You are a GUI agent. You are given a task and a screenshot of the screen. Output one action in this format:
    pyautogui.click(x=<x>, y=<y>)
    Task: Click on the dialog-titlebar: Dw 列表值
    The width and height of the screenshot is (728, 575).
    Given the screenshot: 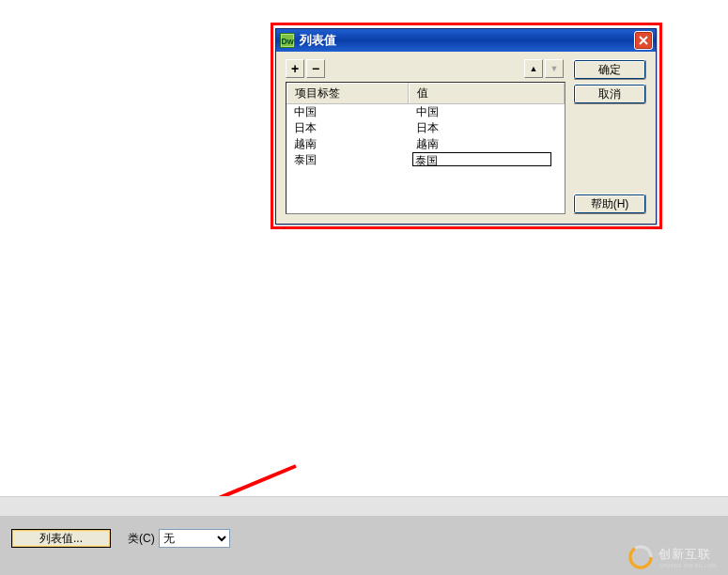 What is the action you would take?
    pyautogui.click(x=466, y=40)
    